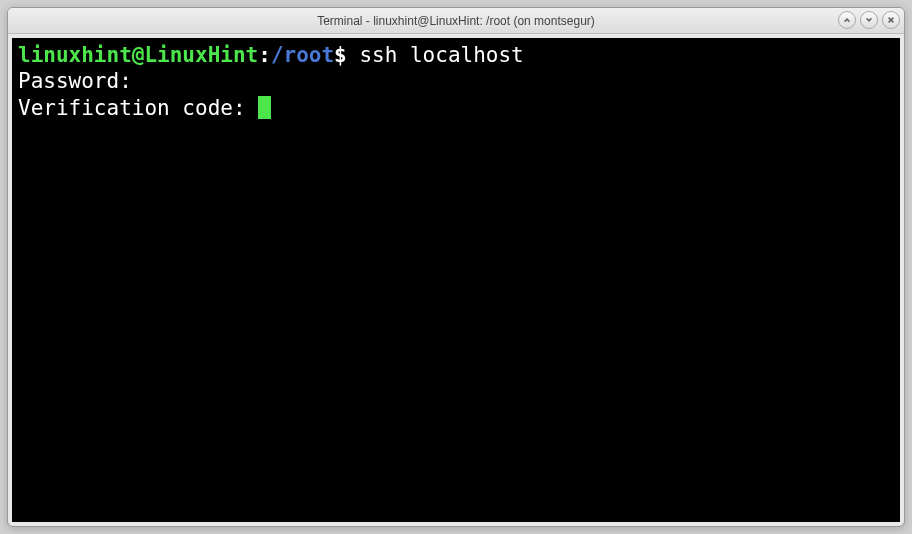 This screenshot has height=534, width=912. I want to click on maximize-button, so click(869, 20).